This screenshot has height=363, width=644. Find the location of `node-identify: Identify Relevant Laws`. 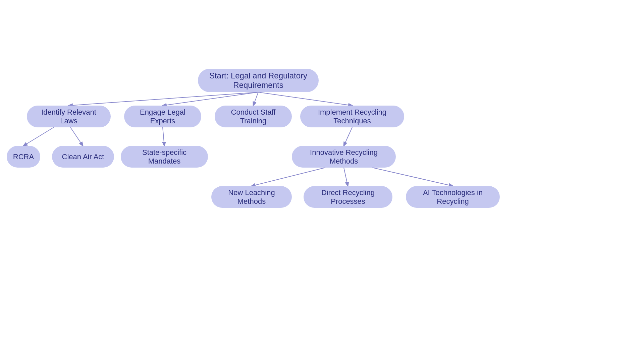

node-identify: Identify Relevant Laws is located at coordinates (69, 117).